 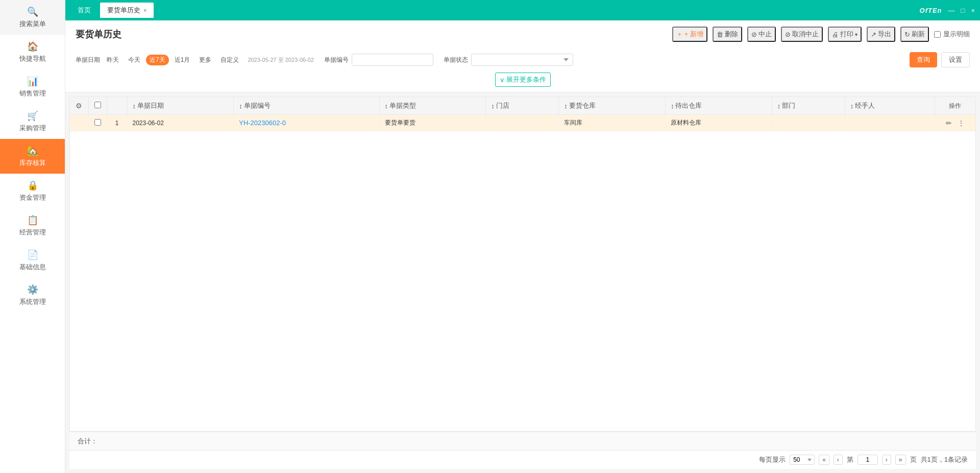 I want to click on page-title: 要货单历史, so click(x=99, y=34).